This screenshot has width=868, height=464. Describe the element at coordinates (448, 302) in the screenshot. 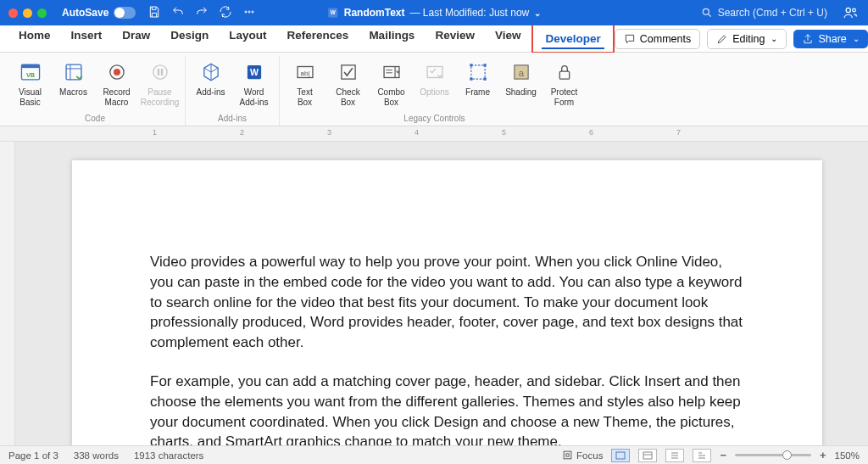

I see `paragraph: Video provides a powerful way to help yo…` at that location.